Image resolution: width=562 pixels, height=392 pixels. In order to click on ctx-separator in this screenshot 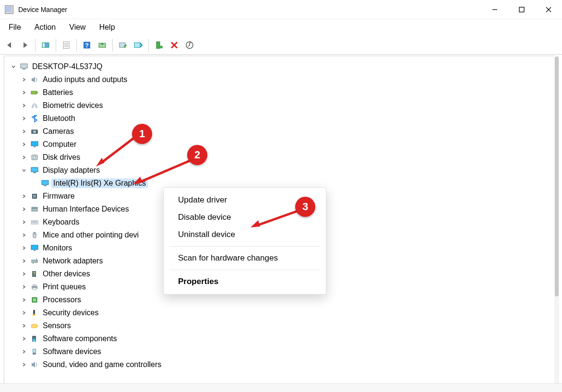, I will do `click(245, 247)`.